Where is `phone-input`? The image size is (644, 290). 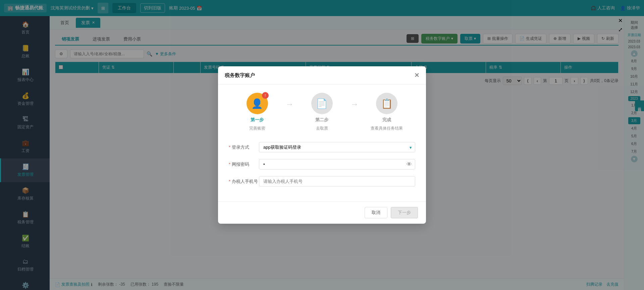 phone-input is located at coordinates (337, 182).